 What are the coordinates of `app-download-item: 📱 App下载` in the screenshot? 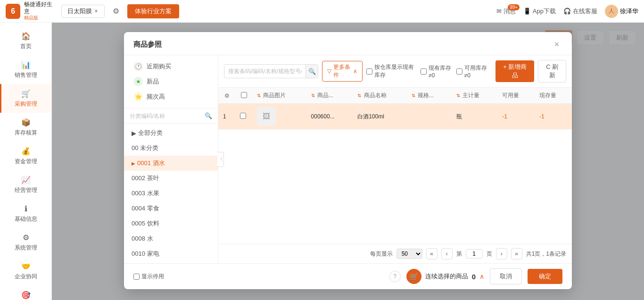 It's located at (539, 11).